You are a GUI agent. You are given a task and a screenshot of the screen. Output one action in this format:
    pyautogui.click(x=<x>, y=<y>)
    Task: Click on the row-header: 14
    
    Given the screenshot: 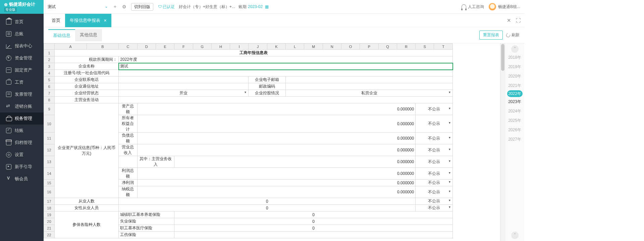 What is the action you would take?
    pyautogui.click(x=49, y=174)
    